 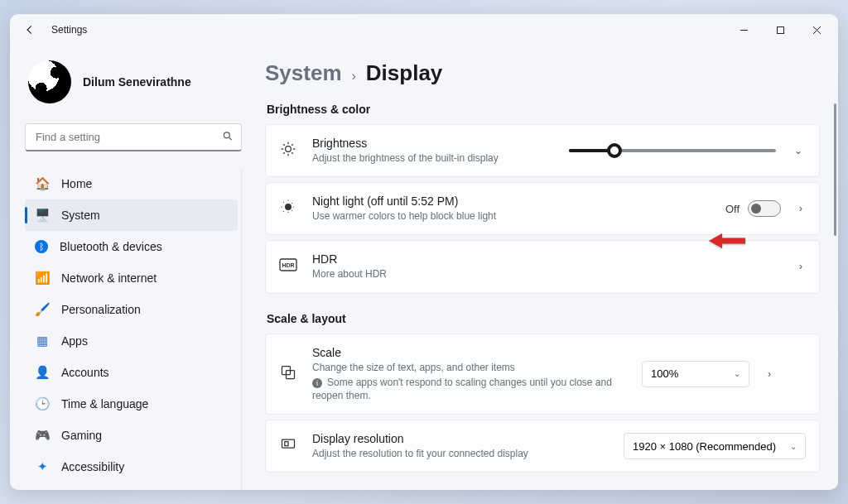 I want to click on resolution-icon, so click(x=288, y=446).